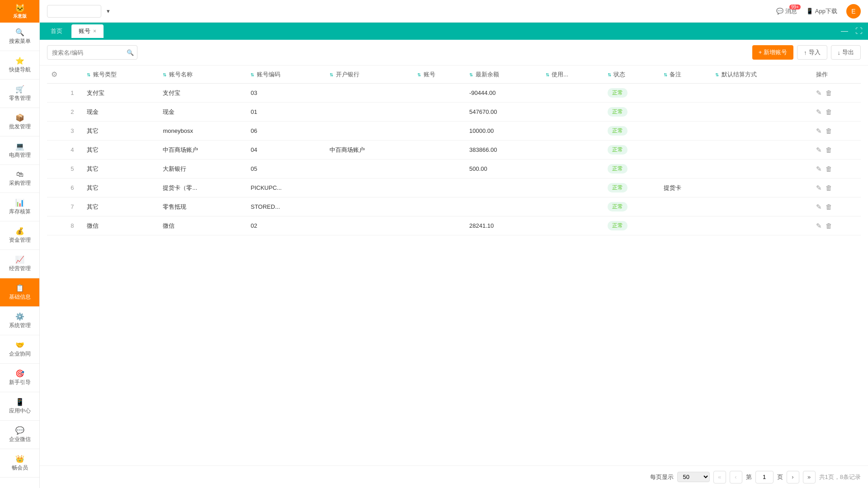  I want to click on tab-close-icon: ×, so click(95, 31).